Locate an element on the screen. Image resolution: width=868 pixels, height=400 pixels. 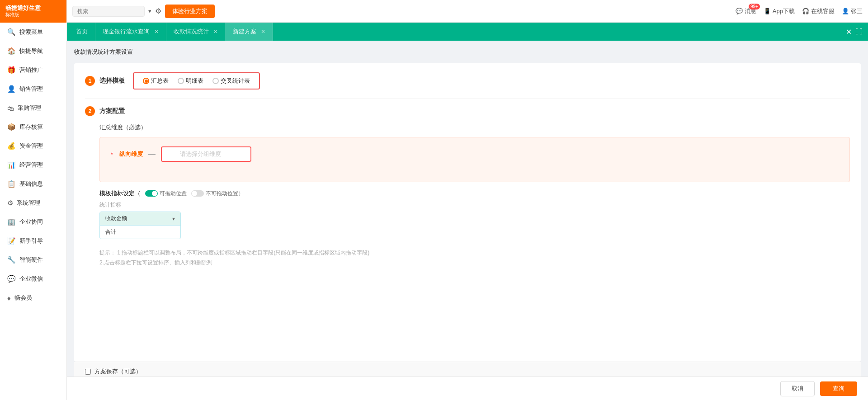
radio-detail-label: 明细表 is located at coordinates (194, 81).